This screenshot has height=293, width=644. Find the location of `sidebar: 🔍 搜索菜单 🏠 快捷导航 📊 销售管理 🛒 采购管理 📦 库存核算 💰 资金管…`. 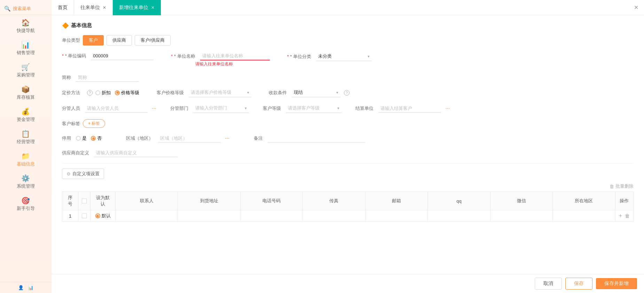

sidebar: 🔍 搜索菜单 🏠 快捷导航 📊 销售管理 🛒 采购管理 📦 库存核算 💰 资金管… is located at coordinates (26, 147).